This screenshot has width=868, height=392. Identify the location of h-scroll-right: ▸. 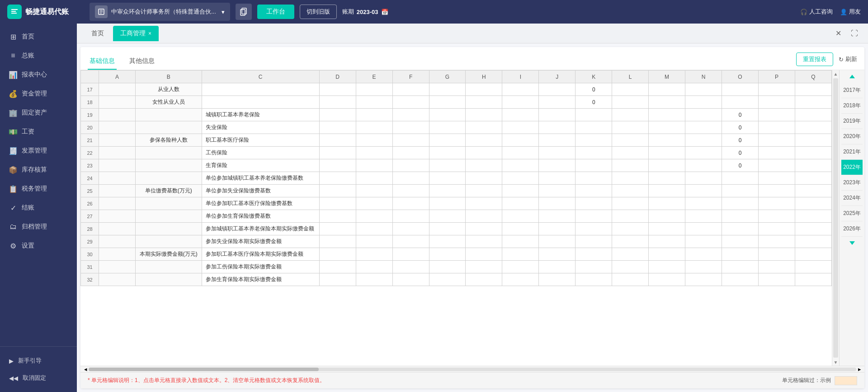
(859, 369).